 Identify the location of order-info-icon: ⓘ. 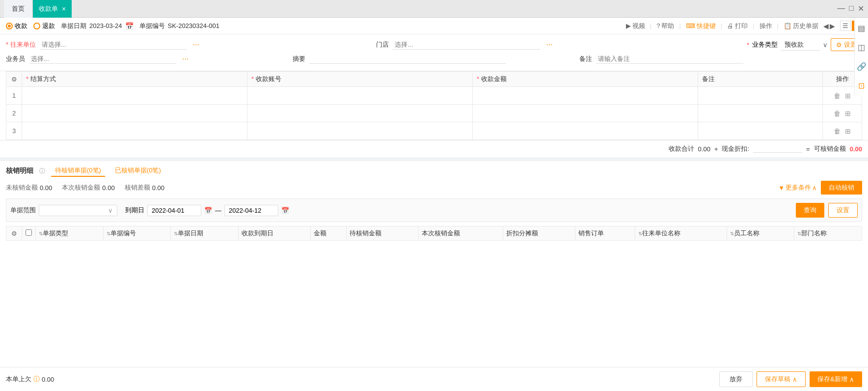
(36, 379).